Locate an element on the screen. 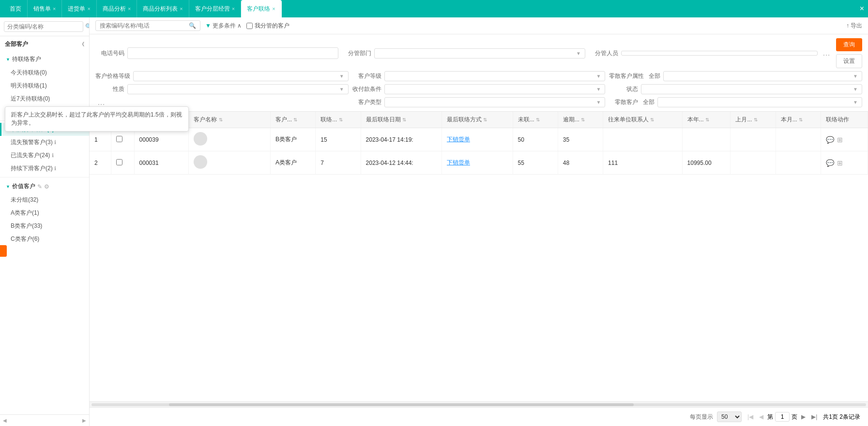 This screenshot has width=868, height=426. my-customers-checkbox-area: 我分管的客户 is located at coordinates (268, 26).